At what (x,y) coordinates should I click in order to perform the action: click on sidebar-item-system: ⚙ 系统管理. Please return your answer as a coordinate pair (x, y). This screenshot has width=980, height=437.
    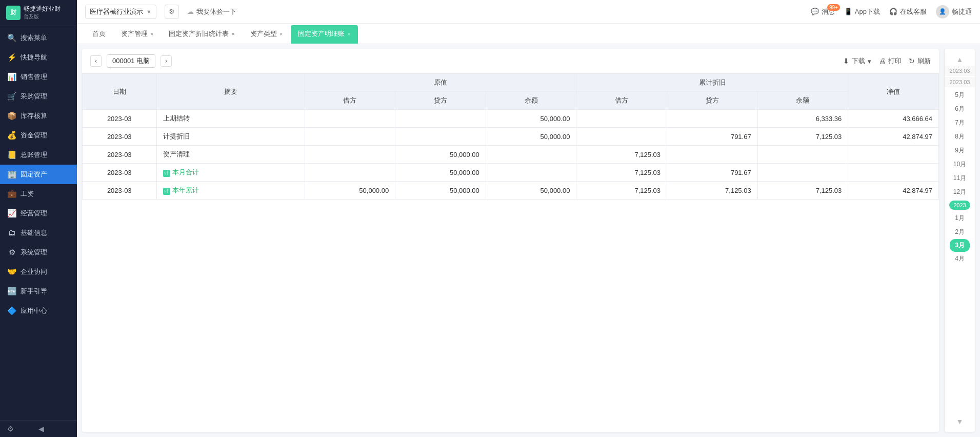
    Looking at the image, I should click on (38, 252).